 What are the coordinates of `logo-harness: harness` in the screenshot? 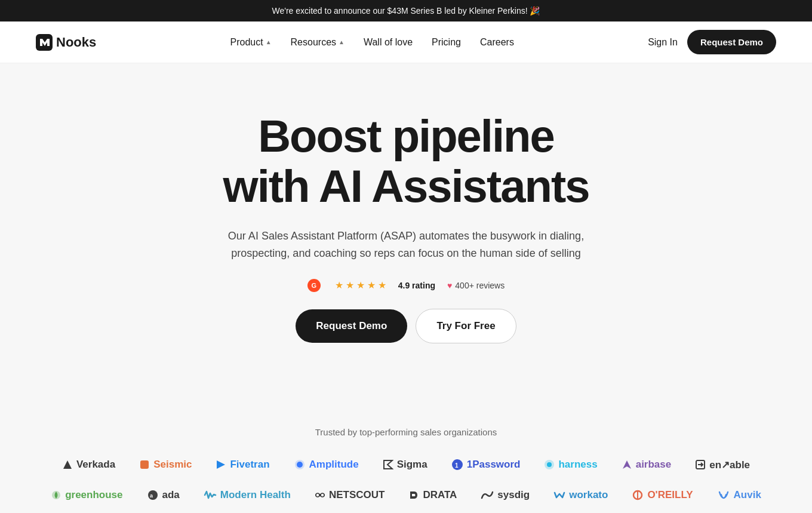 It's located at (571, 465).